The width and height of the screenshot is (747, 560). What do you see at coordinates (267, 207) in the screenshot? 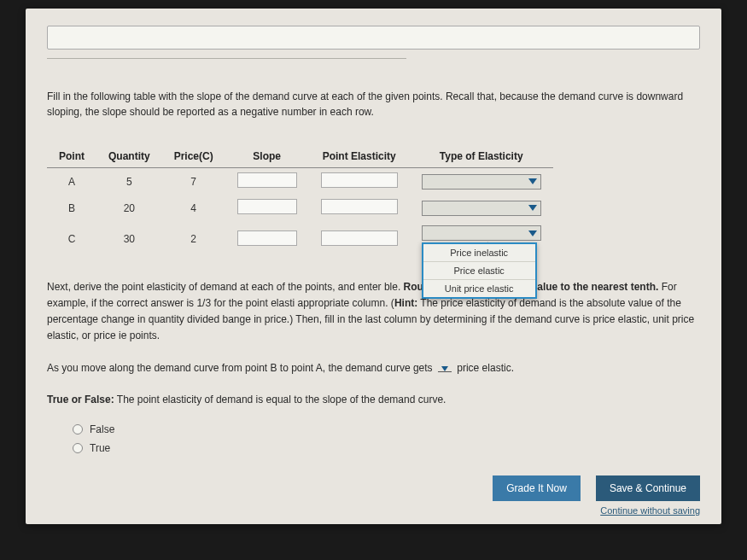
I see `slope-input-b` at bounding box center [267, 207].